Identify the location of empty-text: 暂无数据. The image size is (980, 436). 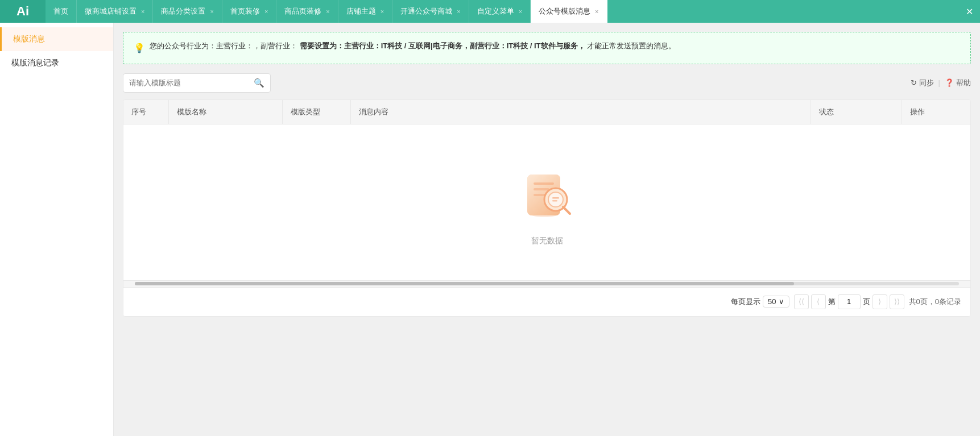
(547, 241).